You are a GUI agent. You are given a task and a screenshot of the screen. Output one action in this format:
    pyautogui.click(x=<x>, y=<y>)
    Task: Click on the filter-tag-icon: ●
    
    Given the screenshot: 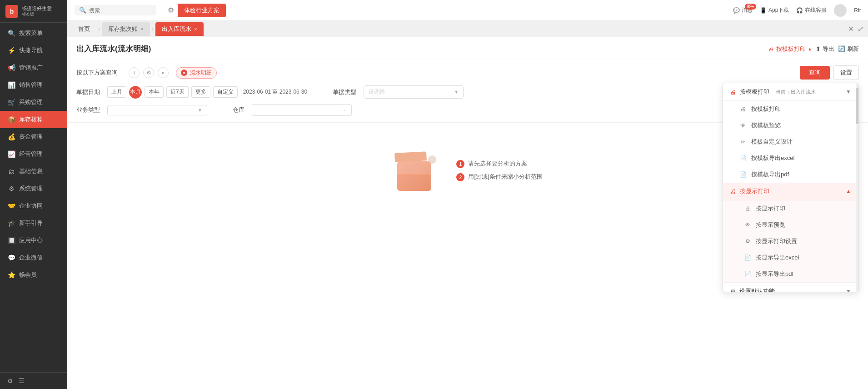 What is the action you would take?
    pyautogui.click(x=184, y=73)
    